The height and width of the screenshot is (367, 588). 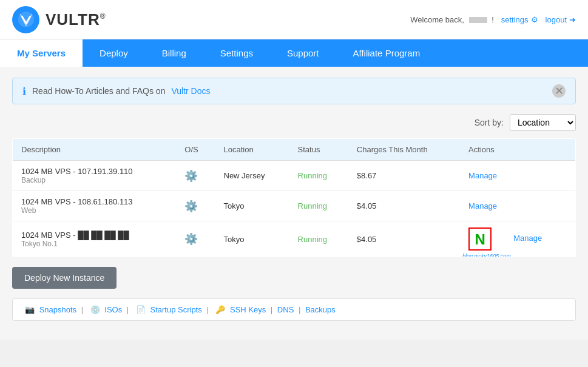 I want to click on vultr-docs-link: Vultr Docs, so click(x=191, y=91).